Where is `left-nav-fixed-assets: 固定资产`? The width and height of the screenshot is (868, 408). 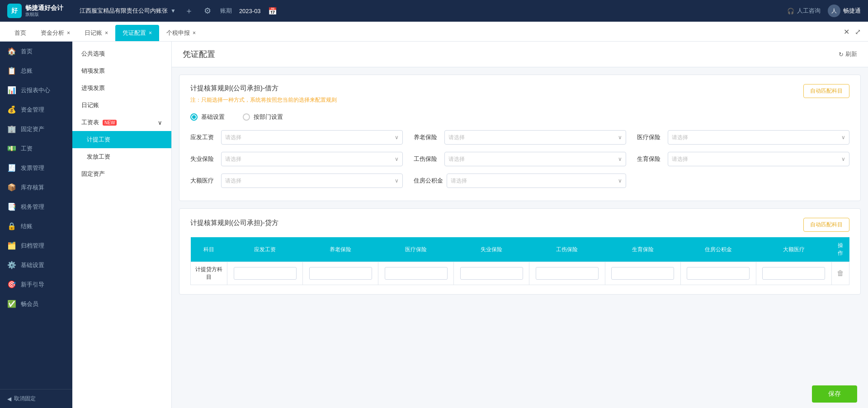 left-nav-fixed-assets: 固定资产 is located at coordinates (122, 174).